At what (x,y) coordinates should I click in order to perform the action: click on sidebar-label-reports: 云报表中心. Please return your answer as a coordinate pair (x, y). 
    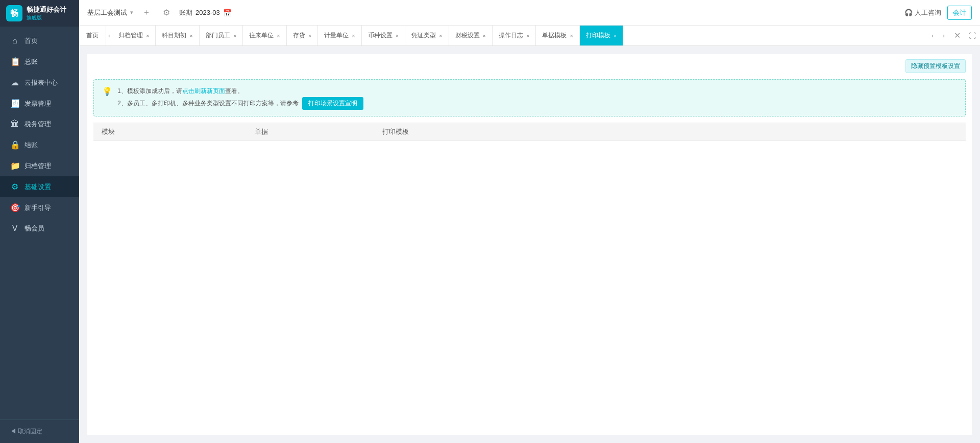
    Looking at the image, I should click on (41, 83).